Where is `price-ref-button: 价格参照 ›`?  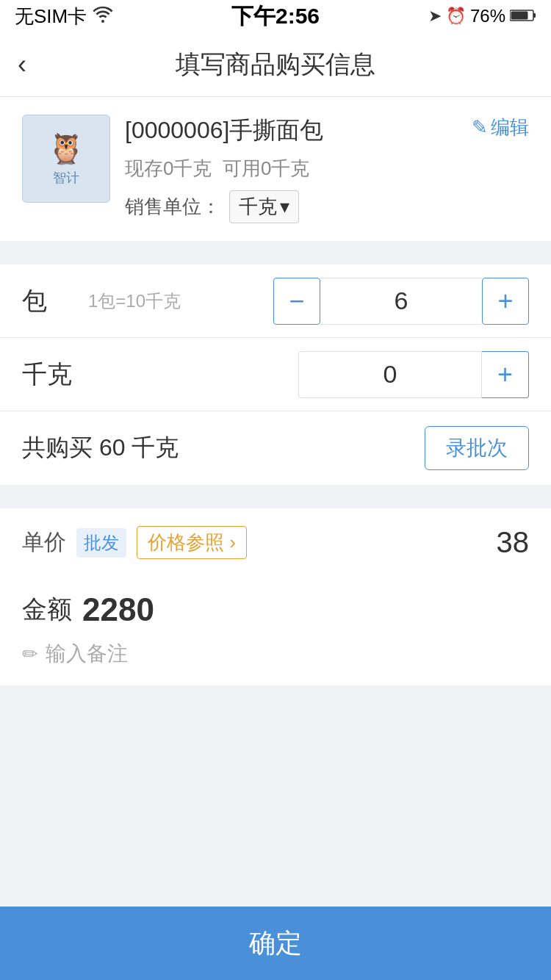 price-ref-button: 价格参照 › is located at coordinates (192, 542).